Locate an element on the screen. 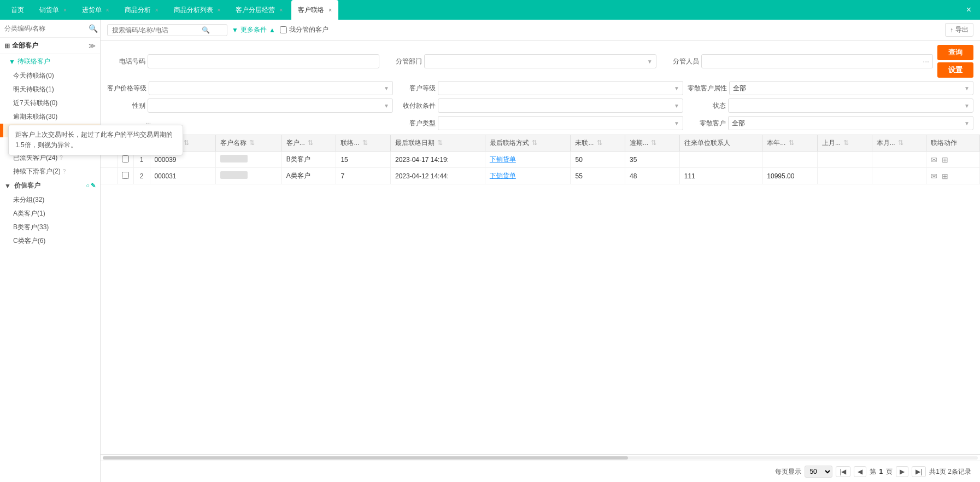 This screenshot has width=980, height=482. price-level-input: ▼ is located at coordinates (271, 88).